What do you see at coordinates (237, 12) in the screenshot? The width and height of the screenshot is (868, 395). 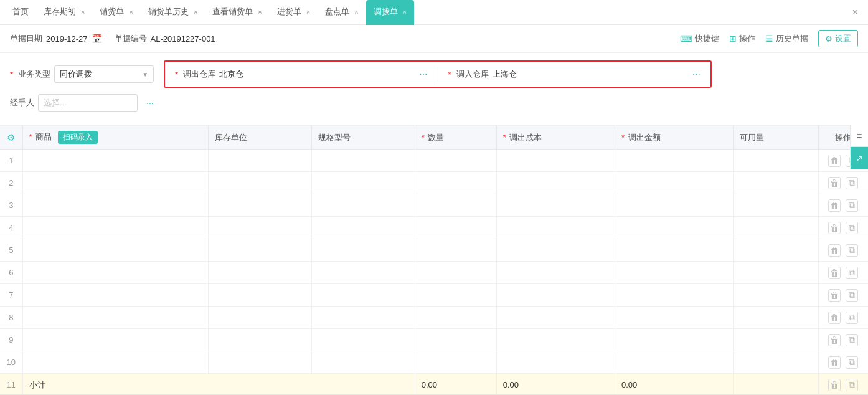 I see `tab-view-sales: 查看销货单 ×` at bounding box center [237, 12].